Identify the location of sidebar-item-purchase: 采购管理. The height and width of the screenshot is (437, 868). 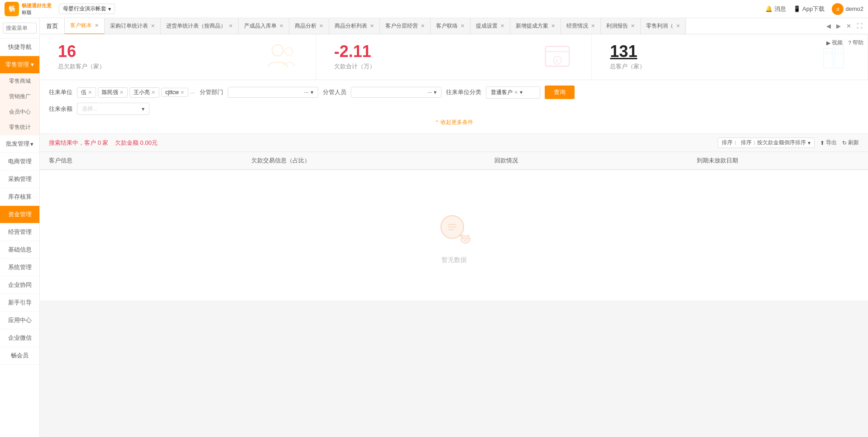
(20, 179).